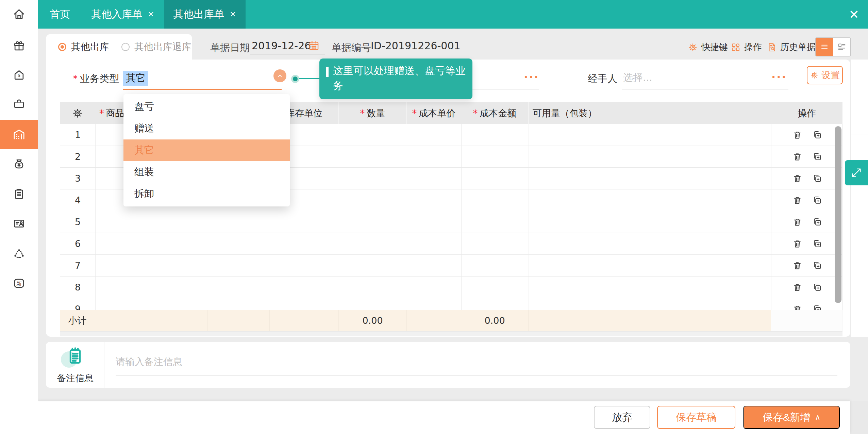  What do you see at coordinates (163, 47) in the screenshot?
I see `radio-label-unselected: 其他出库退库` at bounding box center [163, 47].